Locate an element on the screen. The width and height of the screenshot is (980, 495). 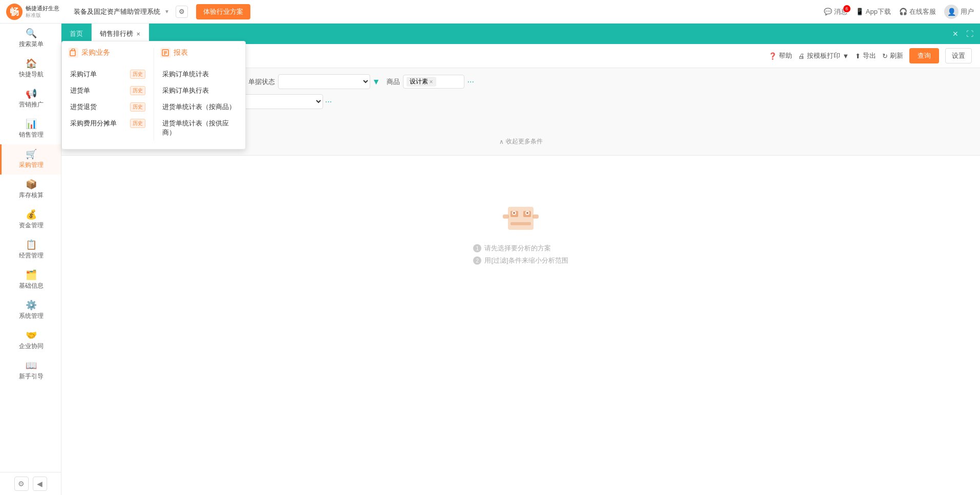
system-icon: ⚙️ is located at coordinates (31, 305).